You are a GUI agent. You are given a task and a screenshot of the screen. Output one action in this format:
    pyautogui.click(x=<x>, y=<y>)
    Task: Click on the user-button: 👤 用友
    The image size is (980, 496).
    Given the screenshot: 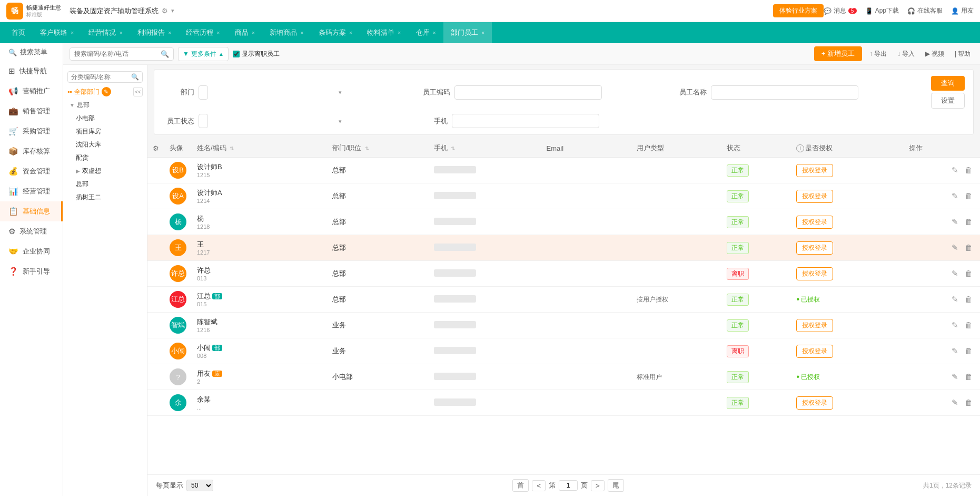 What is the action you would take?
    pyautogui.click(x=963, y=11)
    